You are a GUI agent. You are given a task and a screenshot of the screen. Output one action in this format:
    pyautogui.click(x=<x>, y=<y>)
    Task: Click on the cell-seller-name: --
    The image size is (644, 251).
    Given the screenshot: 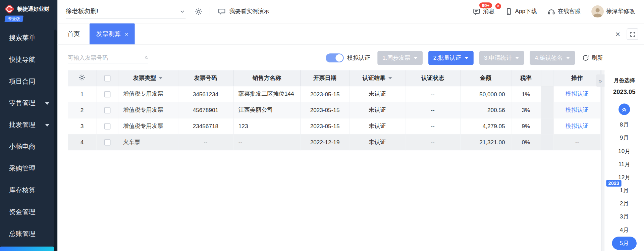 What is the action you would take?
    pyautogui.click(x=267, y=142)
    